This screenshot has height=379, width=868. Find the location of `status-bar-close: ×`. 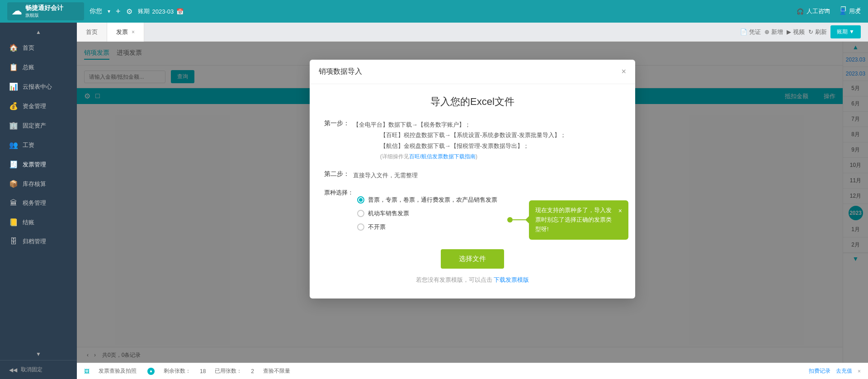

status-bar-close: × is located at coordinates (859, 371).